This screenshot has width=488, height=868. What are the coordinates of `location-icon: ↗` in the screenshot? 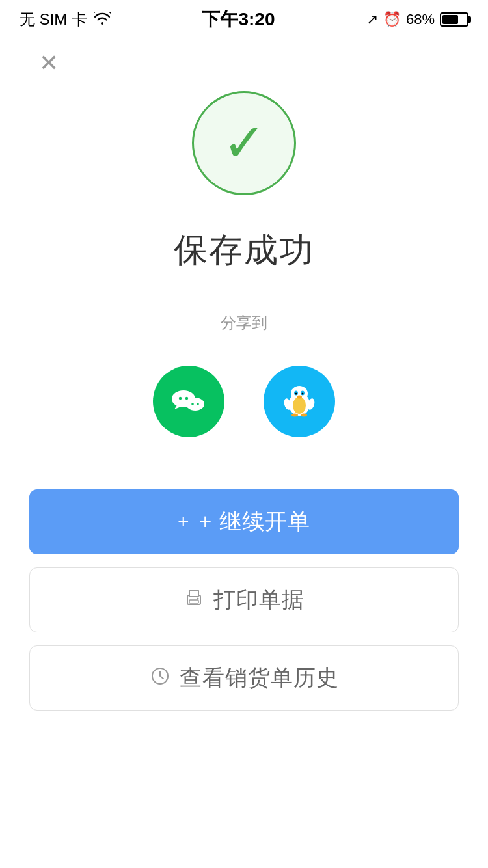 It's located at (372, 20).